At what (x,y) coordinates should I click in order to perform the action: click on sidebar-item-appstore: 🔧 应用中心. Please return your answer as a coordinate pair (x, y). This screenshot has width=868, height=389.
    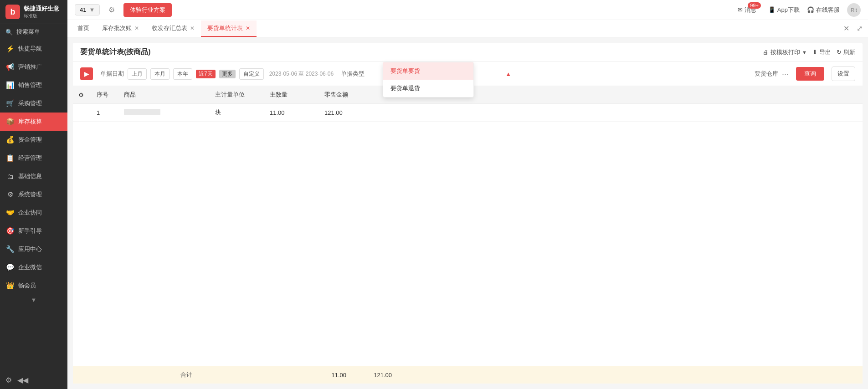
    Looking at the image, I should click on (34, 249).